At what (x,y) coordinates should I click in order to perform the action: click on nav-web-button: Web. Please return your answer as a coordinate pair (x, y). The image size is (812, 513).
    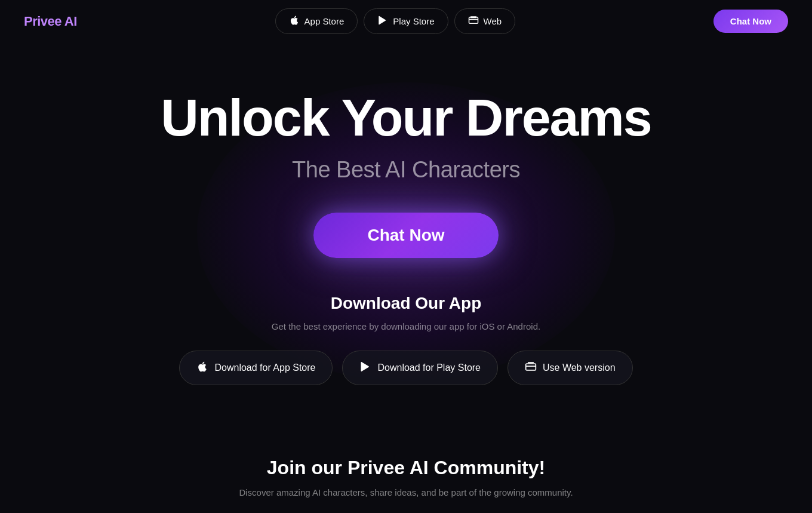
    Looking at the image, I should click on (485, 21).